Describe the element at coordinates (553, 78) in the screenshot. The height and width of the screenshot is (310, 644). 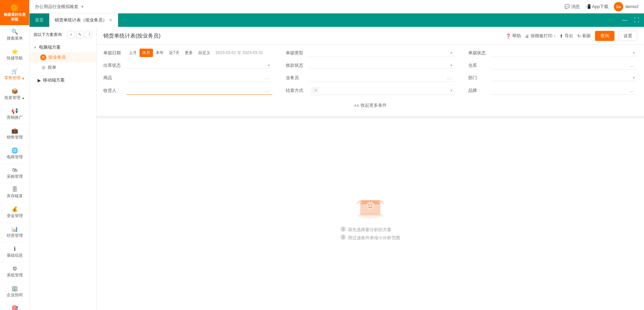
I see `filter-department: 部门 ▾` at that location.